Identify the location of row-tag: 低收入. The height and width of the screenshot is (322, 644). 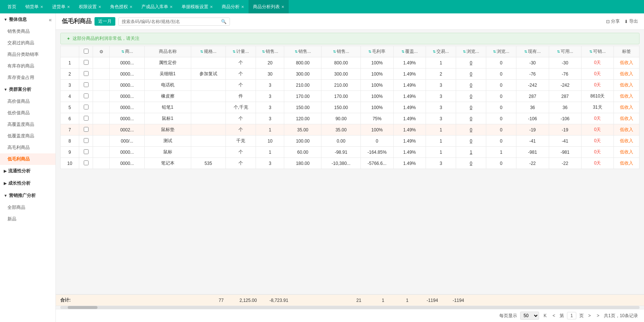
(627, 85).